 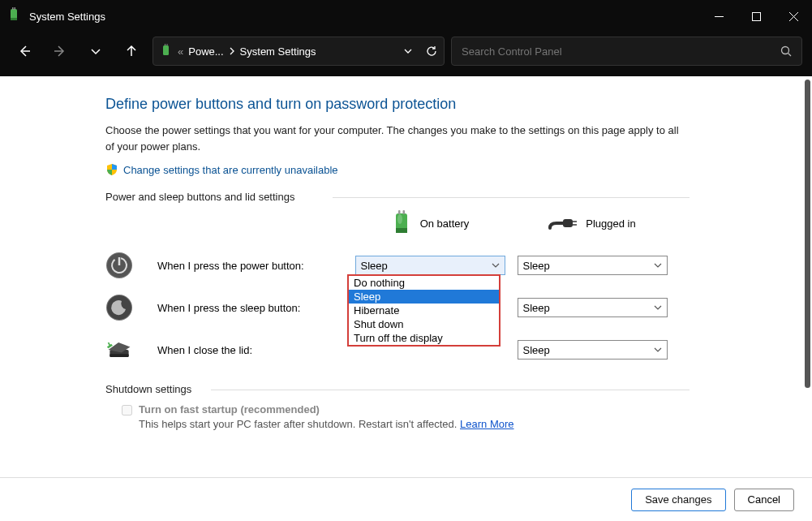 I want to click on minimize-button, so click(x=719, y=16).